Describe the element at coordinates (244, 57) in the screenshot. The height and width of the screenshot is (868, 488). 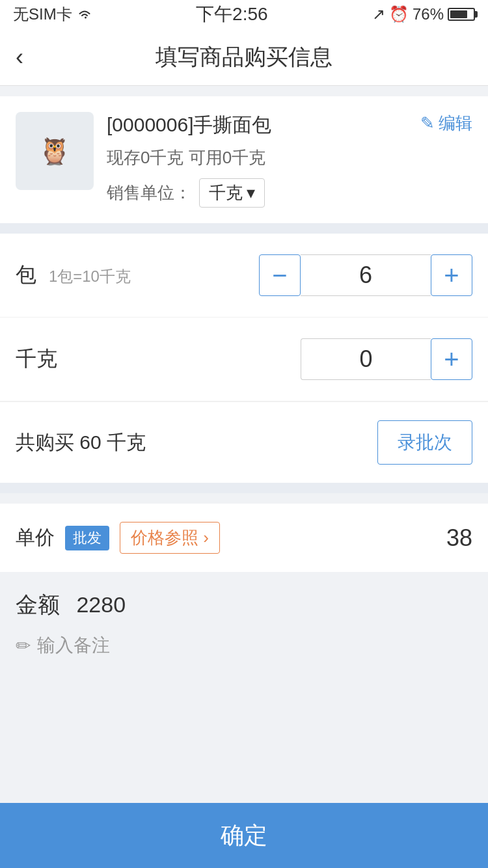
I see `page-title: 填写商品购买信息` at that location.